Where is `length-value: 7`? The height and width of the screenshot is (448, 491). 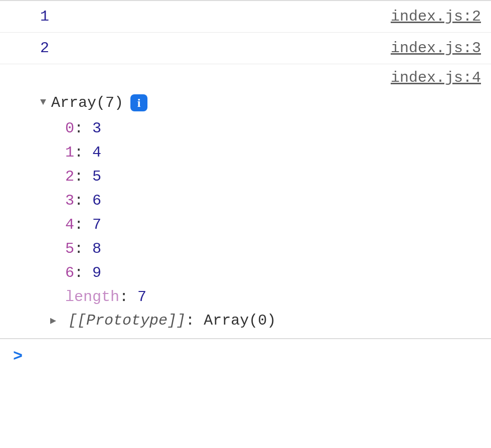 length-value: 7 is located at coordinates (142, 297).